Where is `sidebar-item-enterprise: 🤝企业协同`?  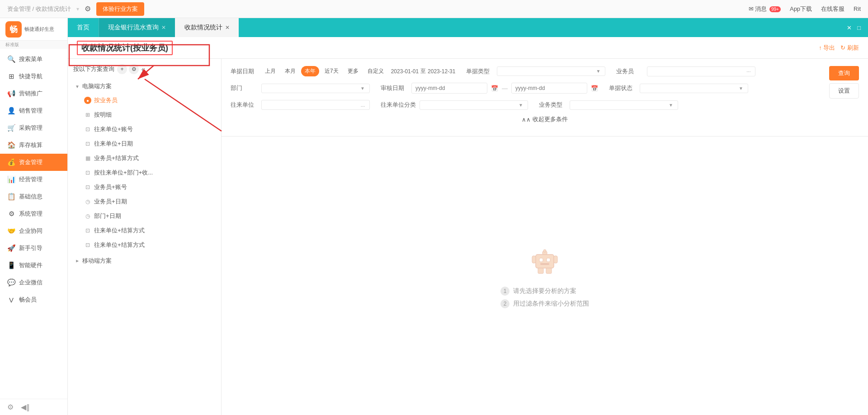
sidebar-item-enterprise: 🤝企业协同 is located at coordinates (33, 231).